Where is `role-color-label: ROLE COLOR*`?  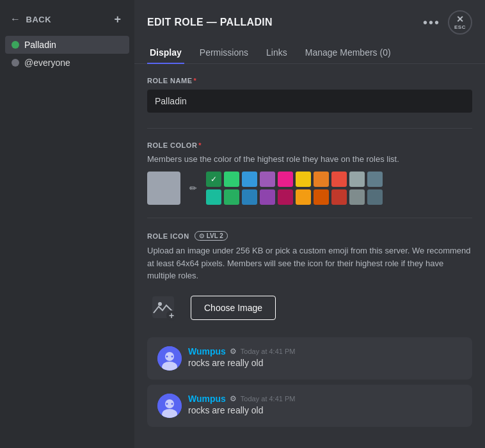
role-color-label: ROLE COLOR* is located at coordinates (310, 145).